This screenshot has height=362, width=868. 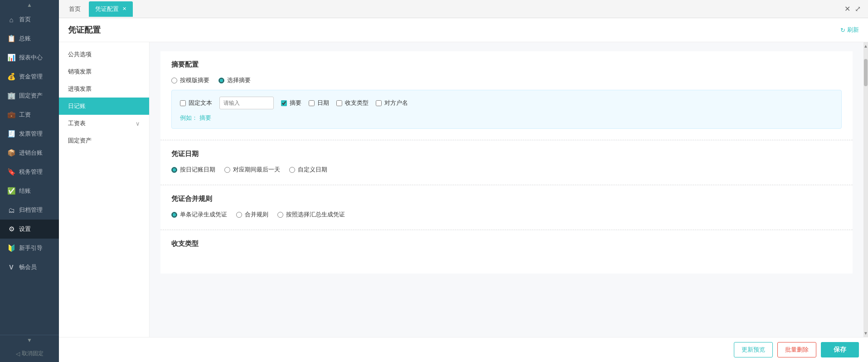 I want to click on tab-close-icon: ✕, so click(x=124, y=9).